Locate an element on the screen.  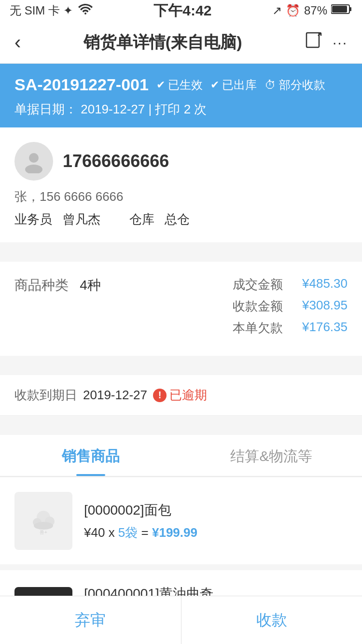
category-count: 4种 is located at coordinates (90, 285).